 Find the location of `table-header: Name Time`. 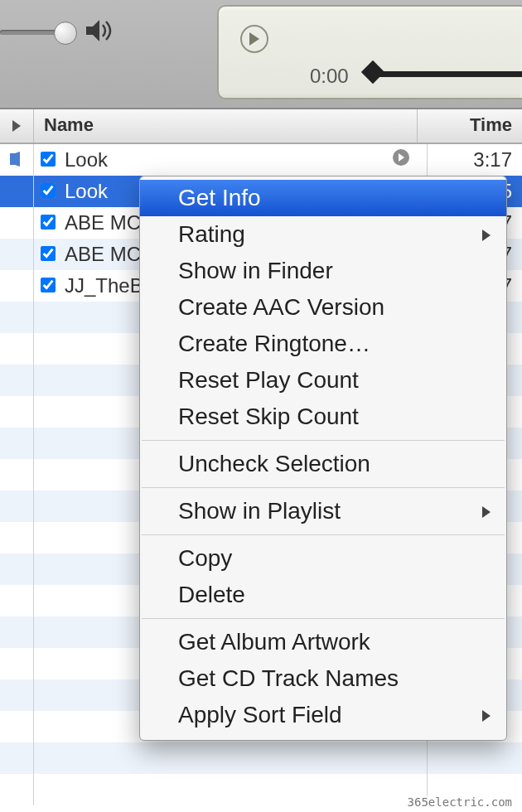

table-header: Name Time is located at coordinates (261, 127).